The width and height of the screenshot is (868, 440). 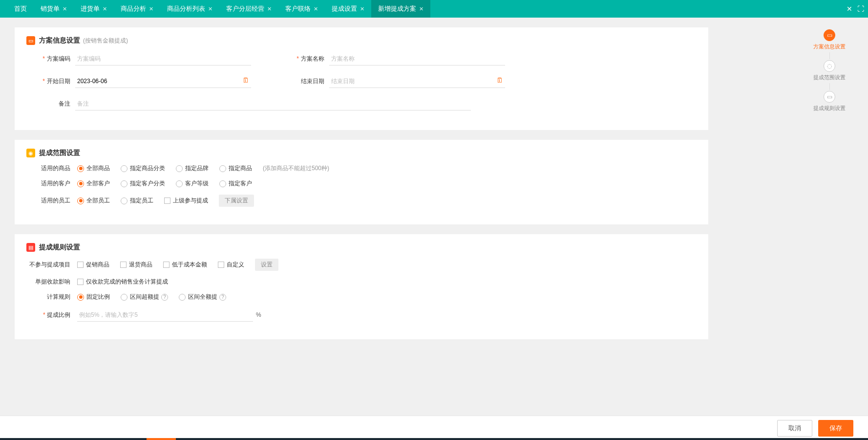 What do you see at coordinates (185, 265) in the screenshot?
I see `check-below-cost: 低于成本金额` at bounding box center [185, 265].